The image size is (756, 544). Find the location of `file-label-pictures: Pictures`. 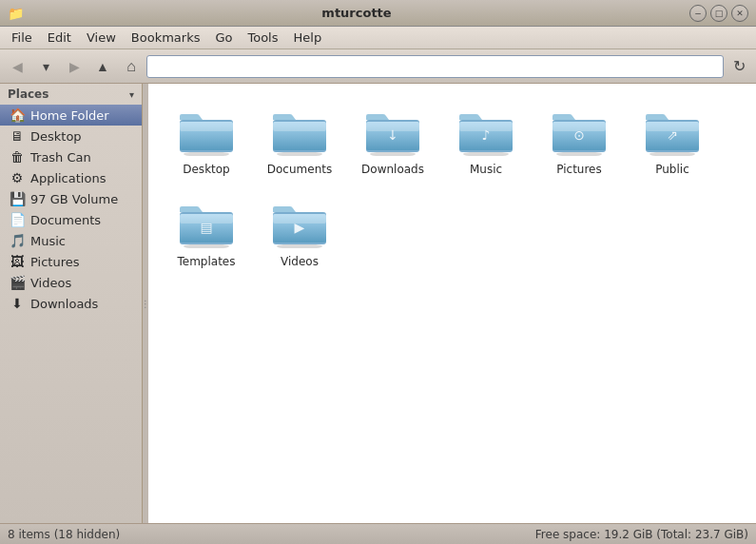

file-label-pictures: Pictures is located at coordinates (579, 169).